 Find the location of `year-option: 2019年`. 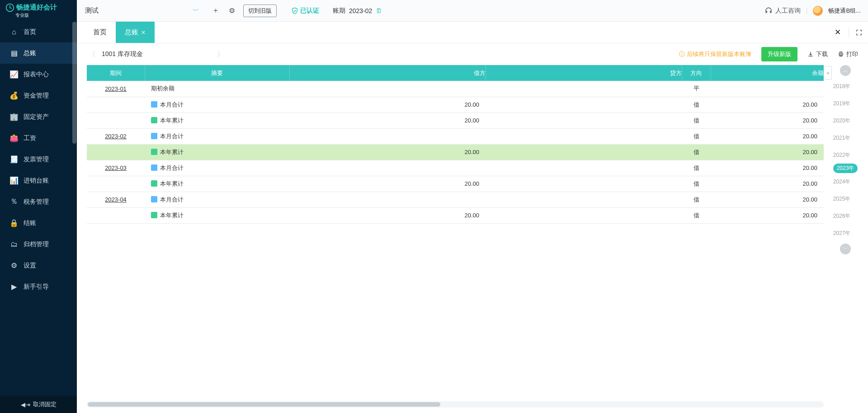

year-option: 2019年 is located at coordinates (845, 103).